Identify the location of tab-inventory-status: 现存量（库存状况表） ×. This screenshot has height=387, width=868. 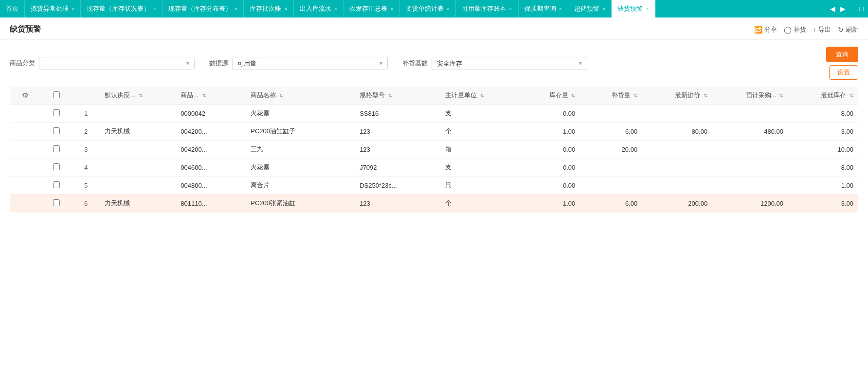
(122, 9).